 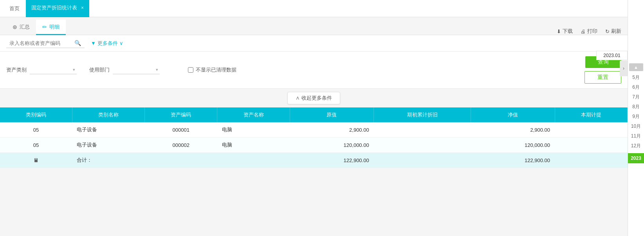 I want to click on asset-category-label: 资产类别, so click(x=16, y=70).